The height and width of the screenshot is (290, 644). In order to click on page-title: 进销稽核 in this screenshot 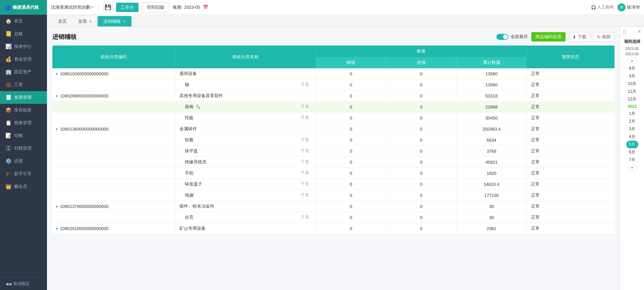, I will do `click(64, 37)`.